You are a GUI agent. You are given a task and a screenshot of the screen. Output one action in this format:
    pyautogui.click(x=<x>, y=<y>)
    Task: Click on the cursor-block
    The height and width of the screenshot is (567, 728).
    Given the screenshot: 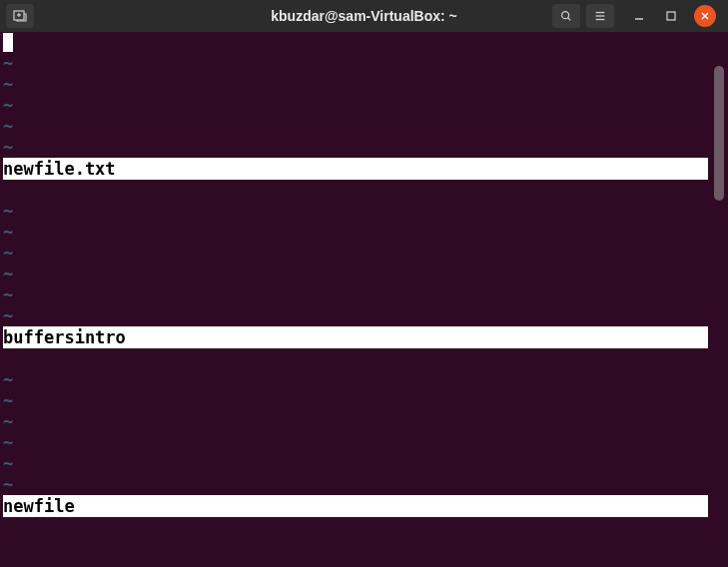 What is the action you would take?
    pyautogui.click(x=8, y=42)
    